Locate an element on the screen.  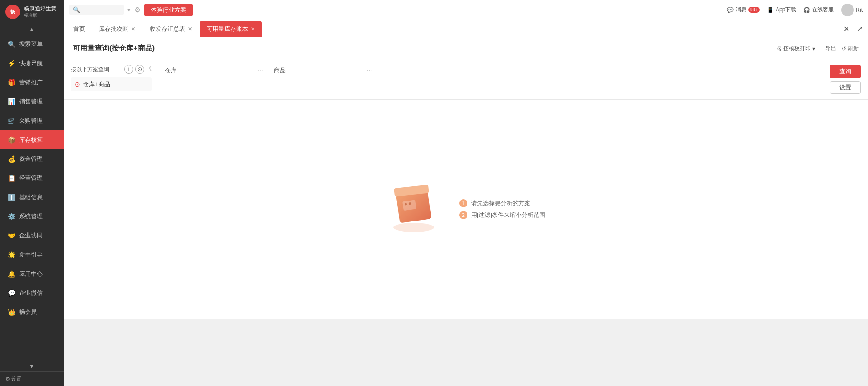
operation-icon: 📋 is located at coordinates (11, 178).